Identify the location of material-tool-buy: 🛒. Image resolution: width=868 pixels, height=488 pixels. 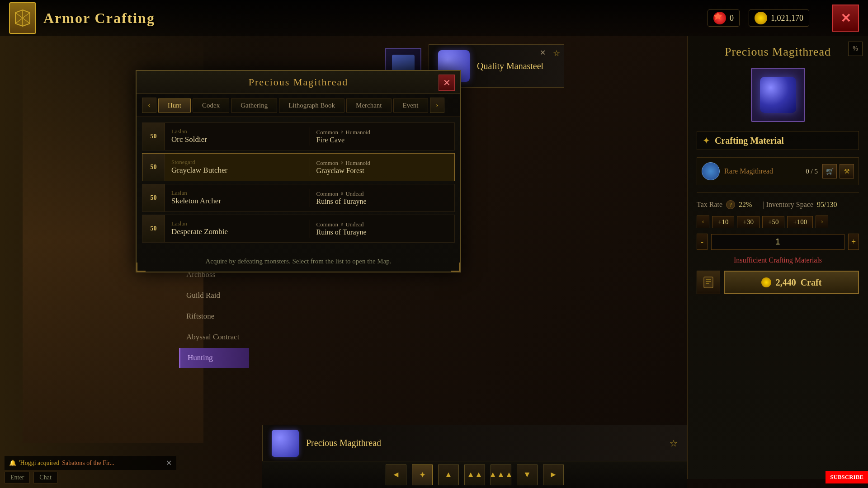
(830, 171).